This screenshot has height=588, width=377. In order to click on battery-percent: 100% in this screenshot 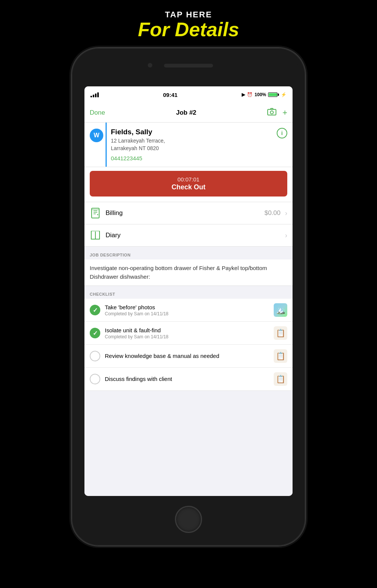, I will do `click(260, 95)`.